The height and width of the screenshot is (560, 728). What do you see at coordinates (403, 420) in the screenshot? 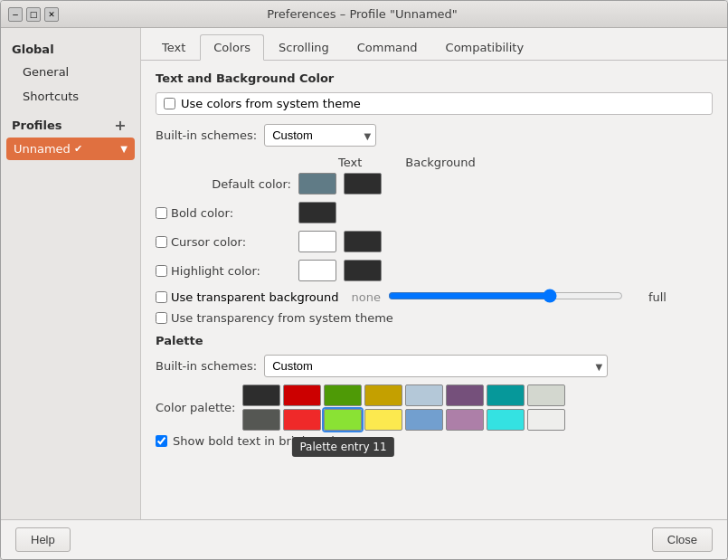
I see `palette-row-2: Palette entry 11` at bounding box center [403, 420].